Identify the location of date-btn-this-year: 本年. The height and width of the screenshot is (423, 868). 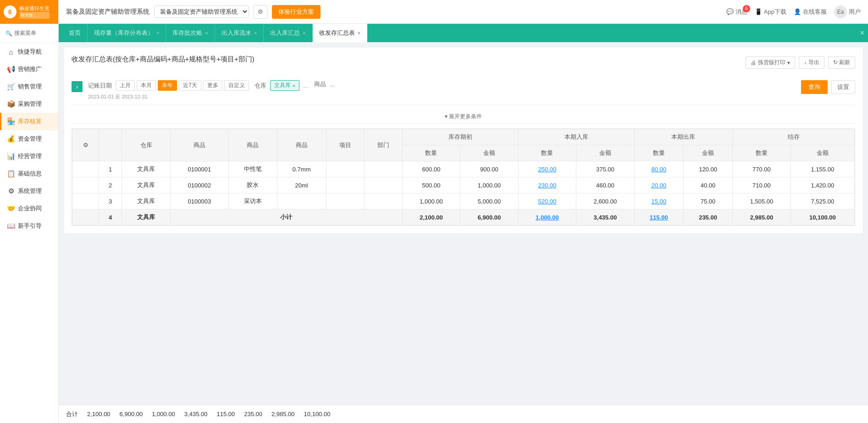
(167, 85).